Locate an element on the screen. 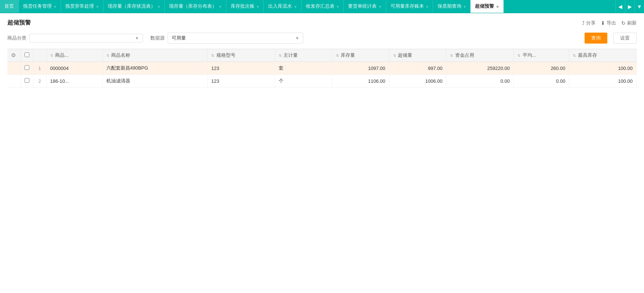 The width and height of the screenshot is (644, 293). table-header-row: ⚙ ⇅ 商品... ⇅ 商品名称 ⇅ 规格型号 is located at coordinates (322, 56).